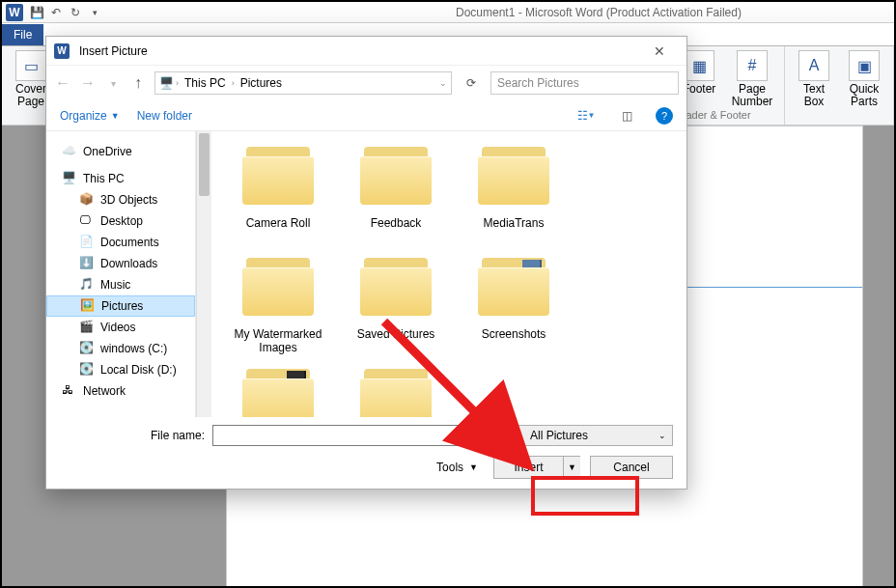  What do you see at coordinates (121, 306) in the screenshot?
I see `tree-item-pictures: 🖼️Pictures` at bounding box center [121, 306].